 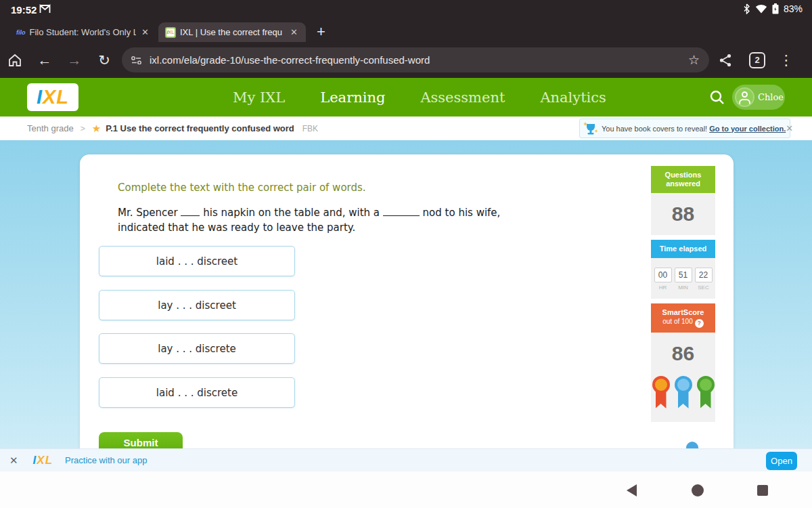 I want to click on android-back-button, so click(x=632, y=490).